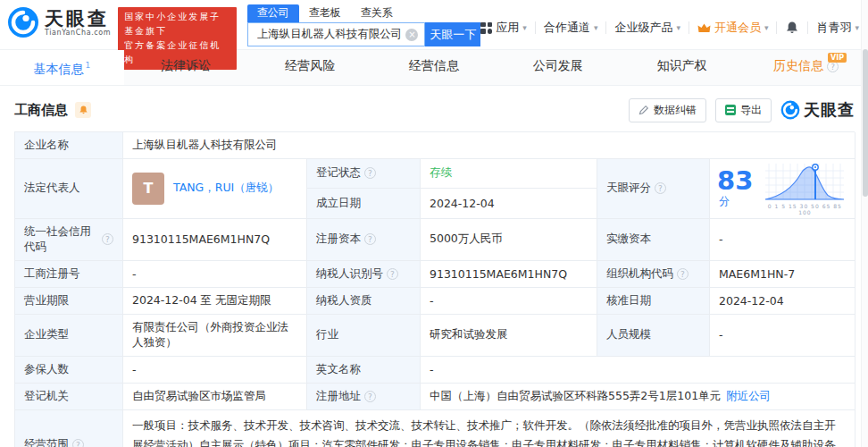 The width and height of the screenshot is (868, 447). What do you see at coordinates (735, 181) in the screenshot?
I see `score-number: 83` at bounding box center [735, 181].